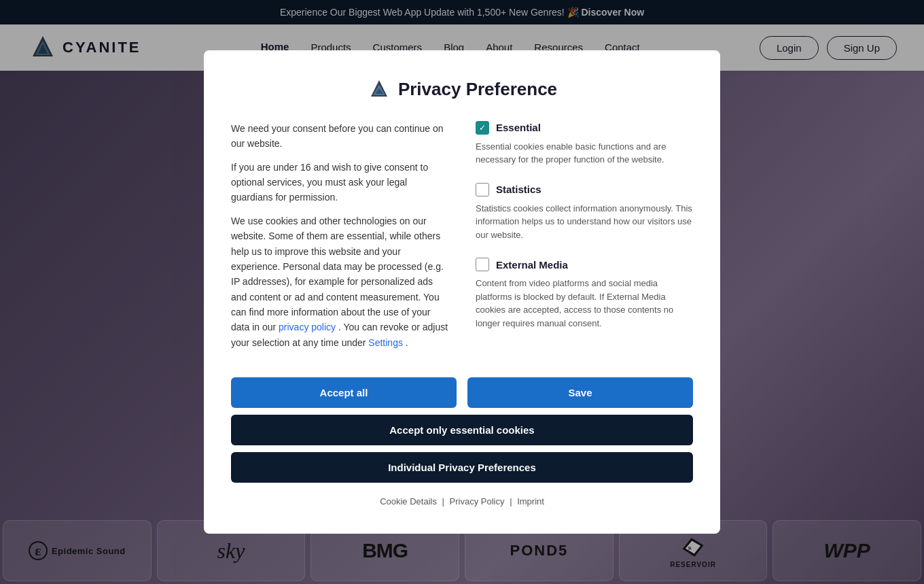  I want to click on imprint-link: Imprint, so click(531, 502).